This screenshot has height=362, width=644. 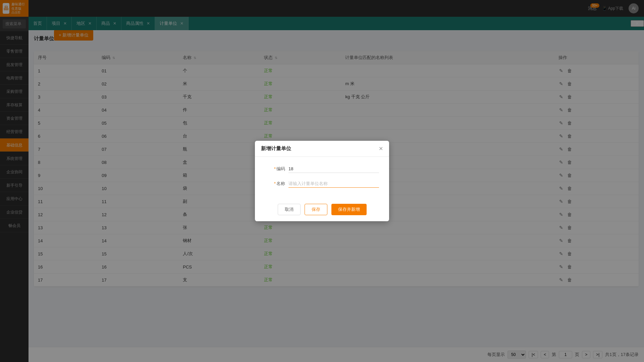 I want to click on modal-close-button: ✕, so click(x=381, y=149).